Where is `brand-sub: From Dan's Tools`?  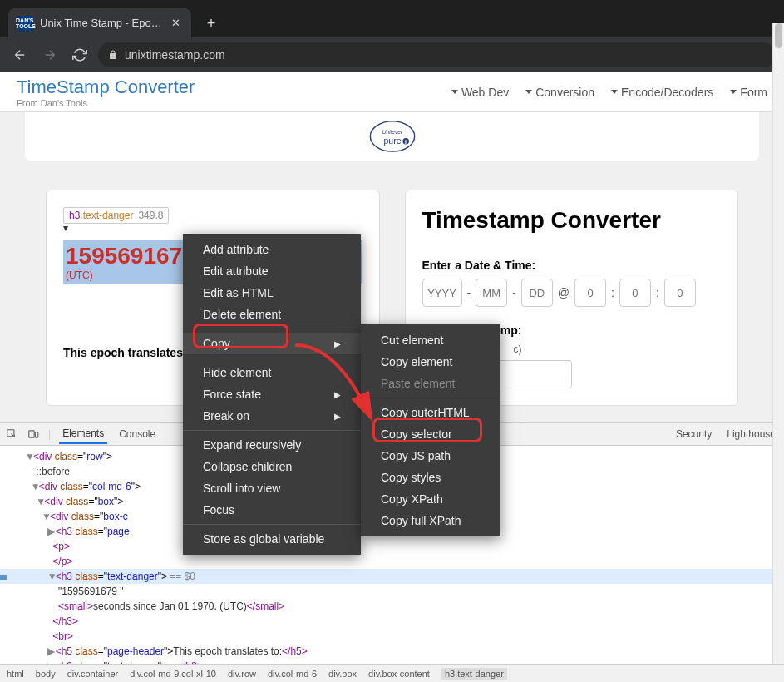
brand-sub: From Dan's Tools is located at coordinates (106, 103).